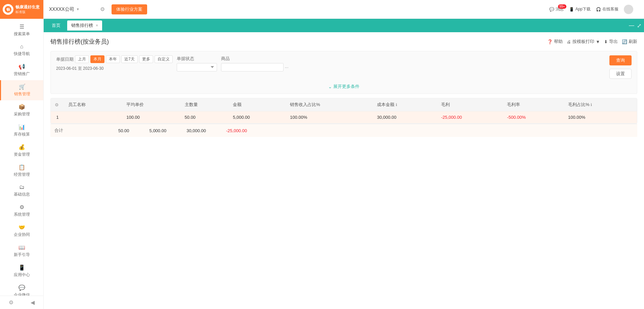 The image size is (644, 309). Describe the element at coordinates (113, 59) in the screenshot. I see `date-btn-this-year: 本年` at that location.